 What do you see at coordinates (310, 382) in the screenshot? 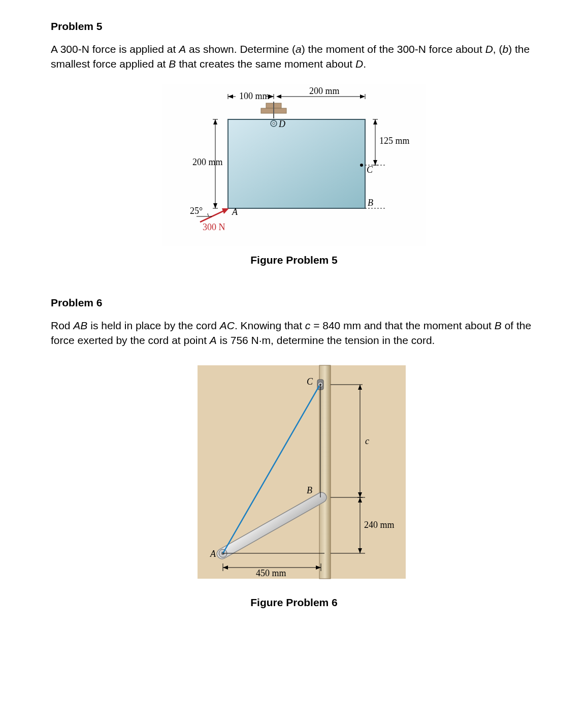
I see `label-C-6: C` at bounding box center [310, 382].